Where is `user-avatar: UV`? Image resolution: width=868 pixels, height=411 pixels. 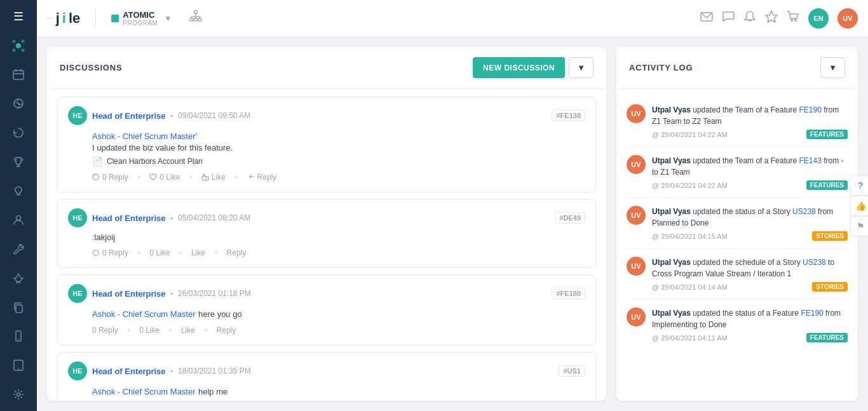
user-avatar: UV is located at coordinates (848, 18).